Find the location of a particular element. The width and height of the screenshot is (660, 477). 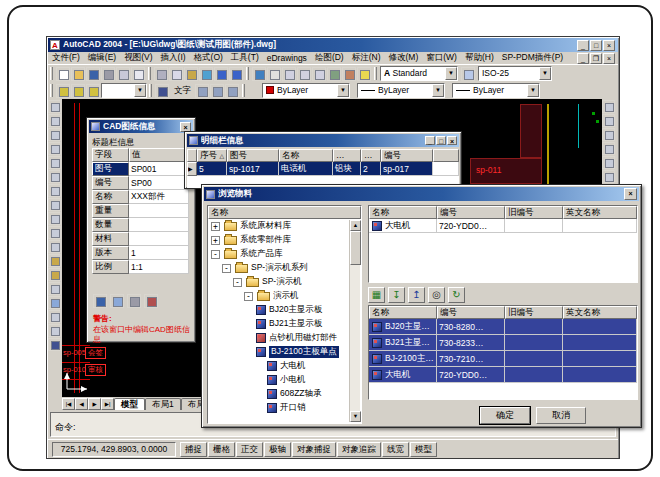

erase-icon is located at coordinates (608, 106).